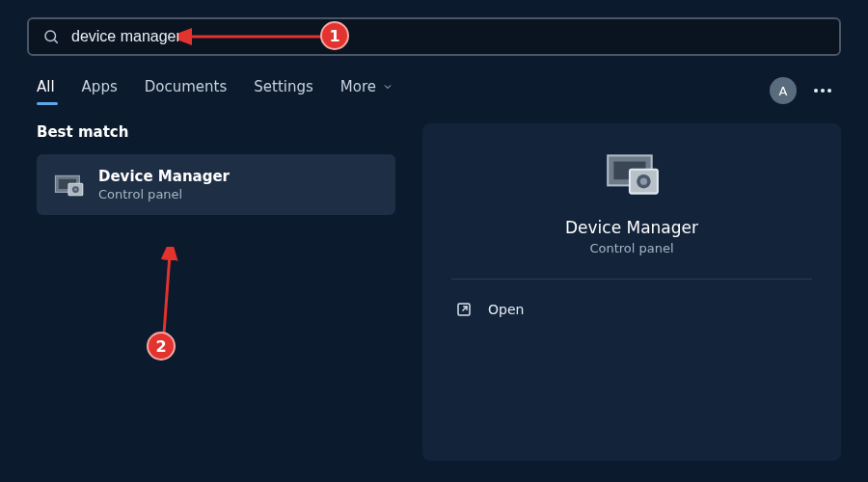 The image size is (868, 482). Describe the element at coordinates (284, 91) in the screenshot. I see `tab-settings: Settings` at that location.